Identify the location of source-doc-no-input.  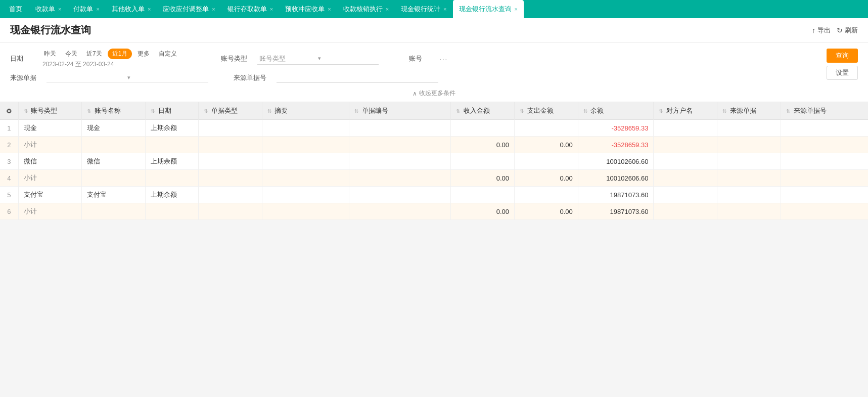
(357, 78).